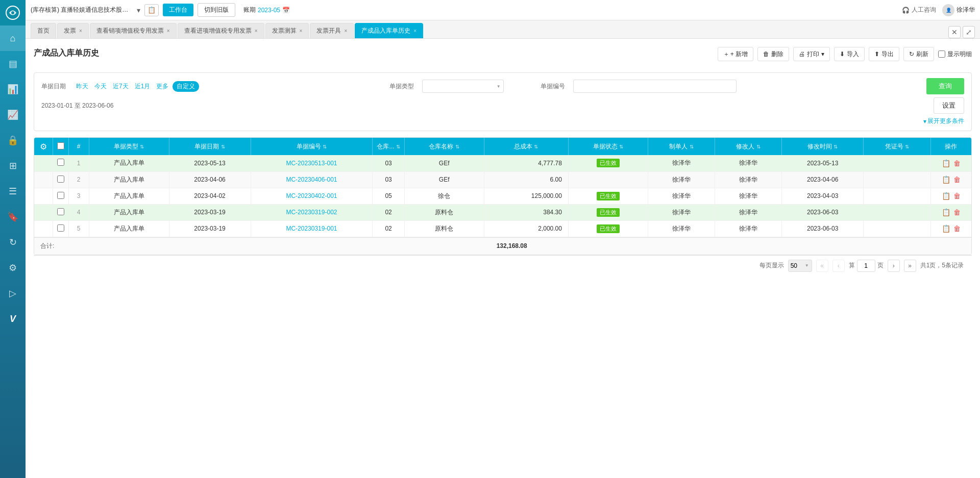 This screenshot has height=478, width=980. Describe the element at coordinates (957, 212) in the screenshot. I see `delete-icon-3: 🗑` at that location.